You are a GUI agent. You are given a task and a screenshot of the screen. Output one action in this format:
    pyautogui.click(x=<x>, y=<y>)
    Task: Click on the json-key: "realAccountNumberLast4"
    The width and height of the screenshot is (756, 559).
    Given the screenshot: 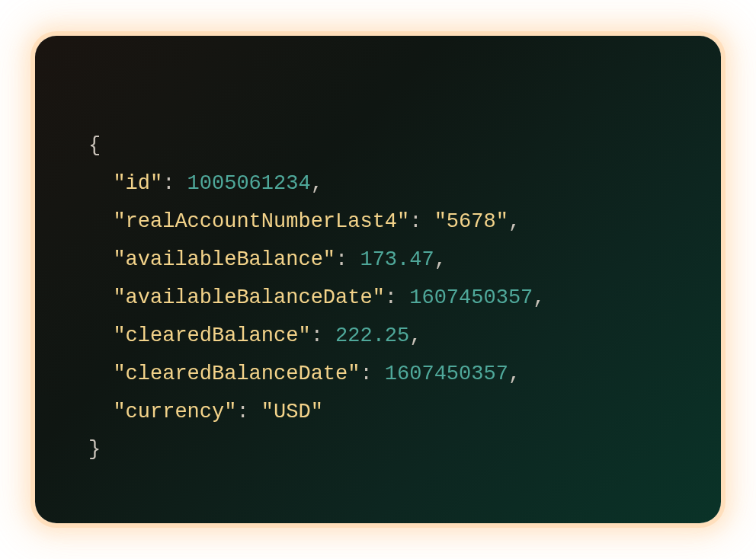 What is the action you would take?
    pyautogui.click(x=261, y=222)
    